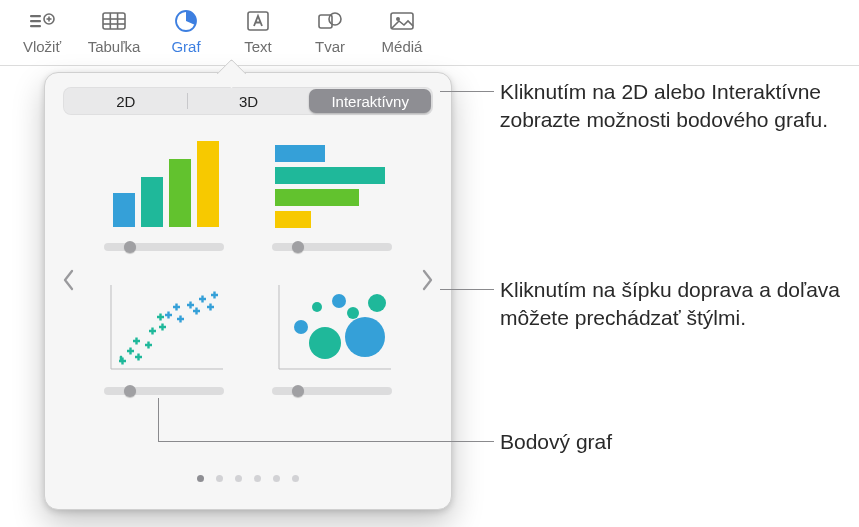  Describe the element at coordinates (330, 30) in the screenshot. I see `toolbar-item-shape: Tvar` at that location.